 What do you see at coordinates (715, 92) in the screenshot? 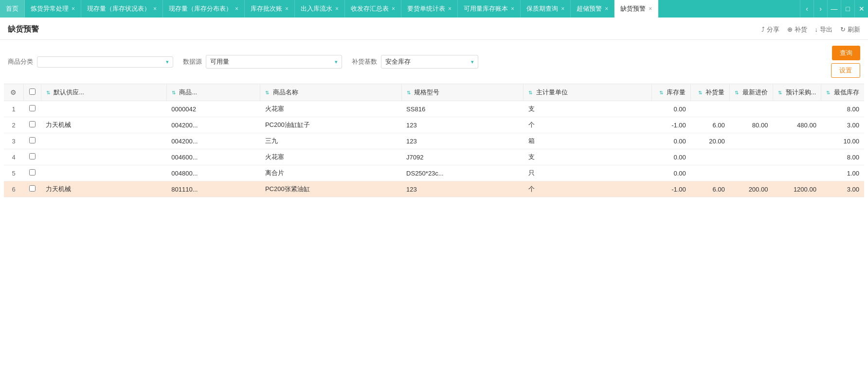
I see `replenish-col-label: 补货量` at bounding box center [715, 92].